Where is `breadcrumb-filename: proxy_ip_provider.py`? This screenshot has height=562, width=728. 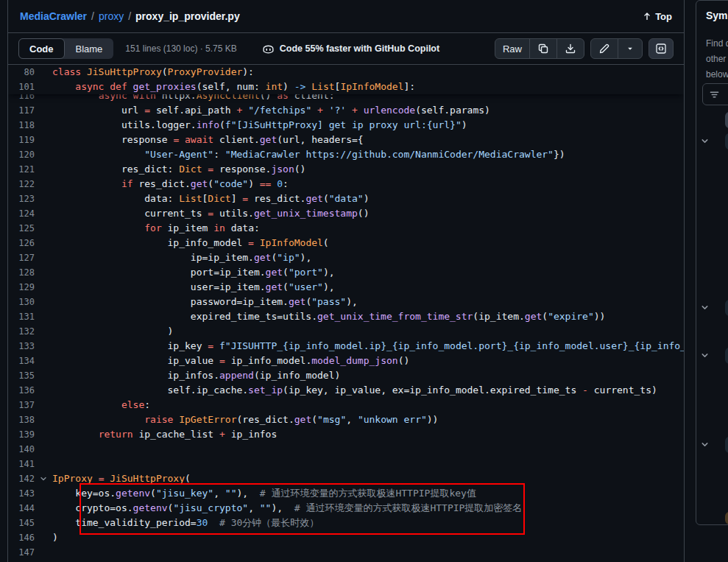
breadcrumb-filename: proxy_ip_provider.py is located at coordinates (188, 16).